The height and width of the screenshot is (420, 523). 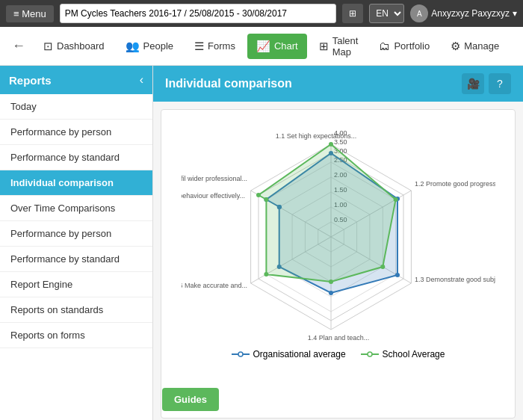 What do you see at coordinates (81, 46) in the screenshot?
I see `nav-dashboard-label: Dashboard` at bounding box center [81, 46].